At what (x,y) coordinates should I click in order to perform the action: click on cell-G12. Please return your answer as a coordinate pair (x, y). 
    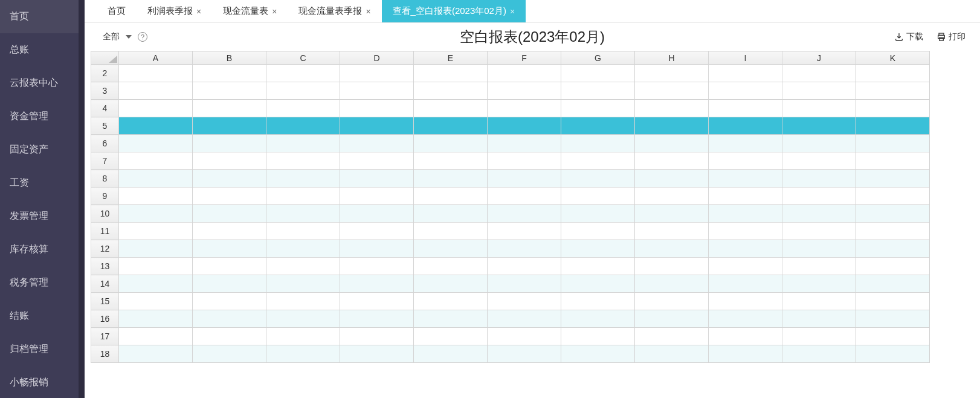
    Looking at the image, I should click on (598, 249).